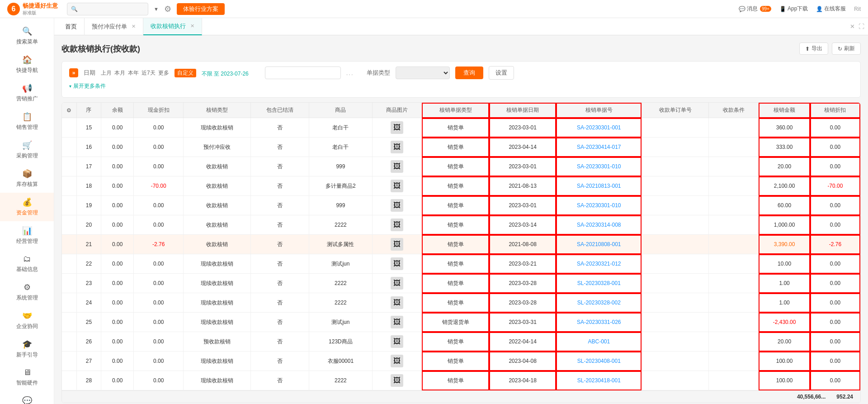  I want to click on table-row: 170.000.00收款核销否999🖼销货单2023-03-01SA-20230…, so click(461, 166).